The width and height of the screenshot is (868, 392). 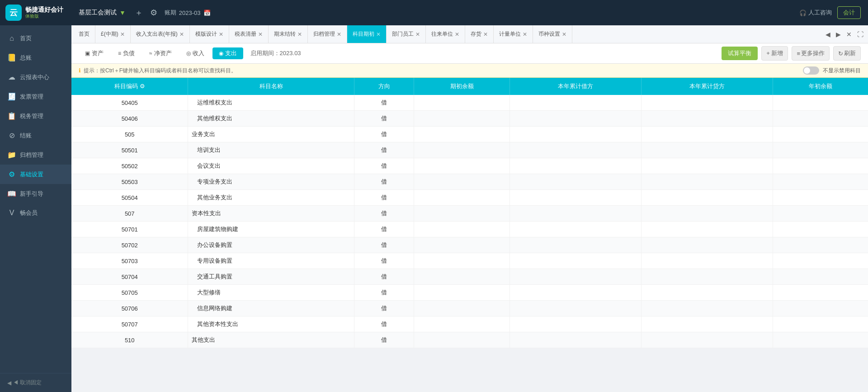 What do you see at coordinates (446, 34) in the screenshot?
I see `tab-往来单位: 往来单位✕` at bounding box center [446, 34].